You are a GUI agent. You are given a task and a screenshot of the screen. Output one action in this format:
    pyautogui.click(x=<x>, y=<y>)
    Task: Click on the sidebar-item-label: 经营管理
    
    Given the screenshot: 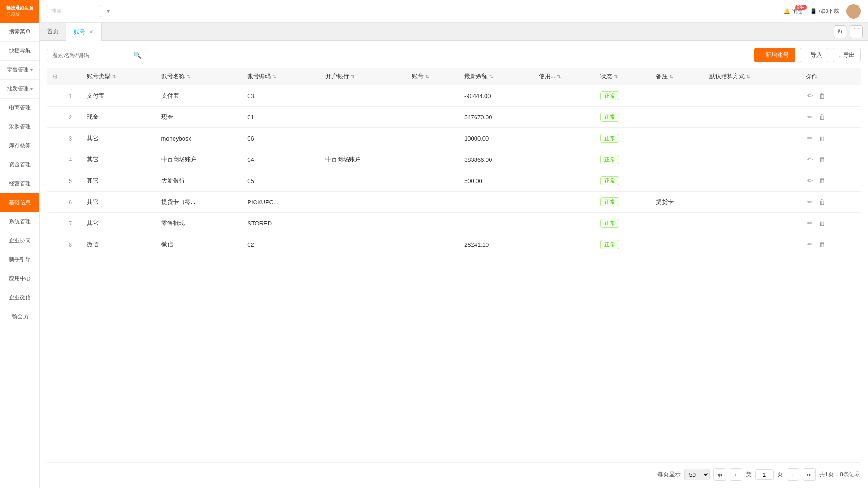 What is the action you would take?
    pyautogui.click(x=20, y=183)
    